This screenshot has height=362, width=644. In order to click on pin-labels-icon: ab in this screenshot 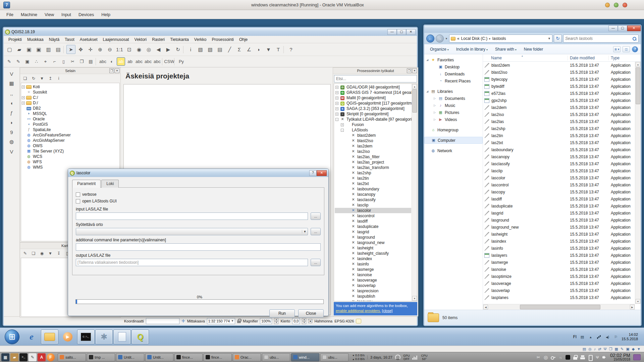, I will do `click(121, 62)`.